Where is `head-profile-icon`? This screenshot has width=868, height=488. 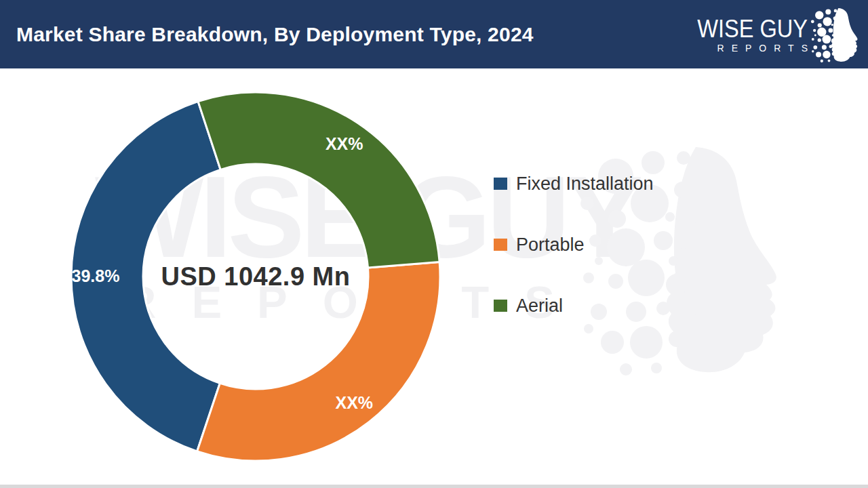 head-profile-icon is located at coordinates (835, 35).